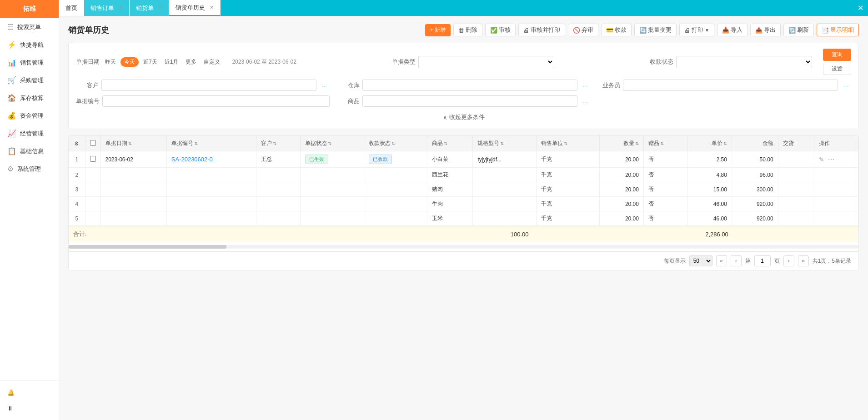 The image size is (868, 420). What do you see at coordinates (583, 30) in the screenshot?
I see `abandon-button: 🚫 弃审` at bounding box center [583, 30].